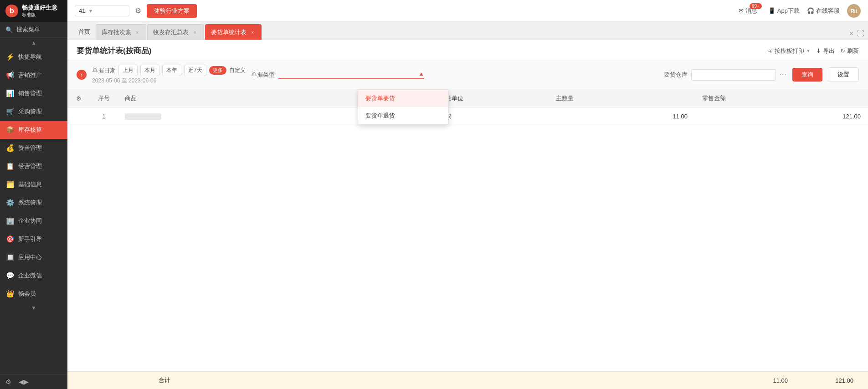 The width and height of the screenshot is (868, 389). Describe the element at coordinates (10, 75) in the screenshot. I see `marketing-icon: 📢` at that location.